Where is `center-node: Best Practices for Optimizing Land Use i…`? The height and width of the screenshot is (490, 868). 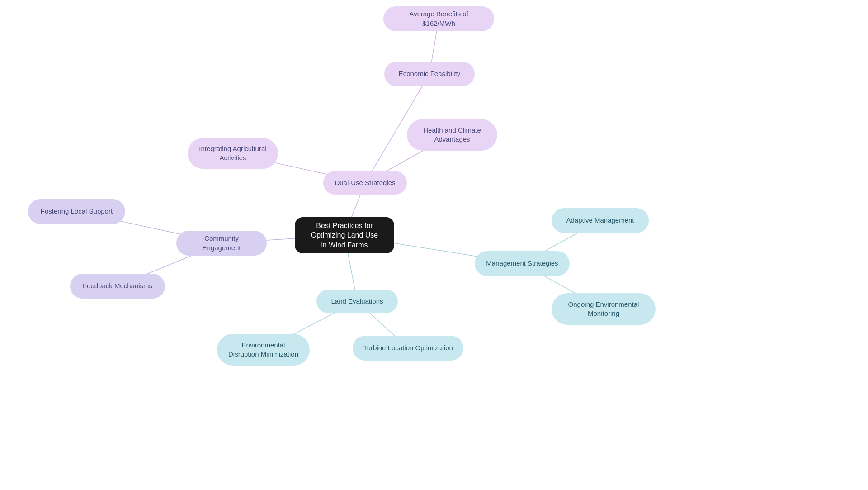 center-node: Best Practices for Optimizing Land Use i… is located at coordinates (344, 235).